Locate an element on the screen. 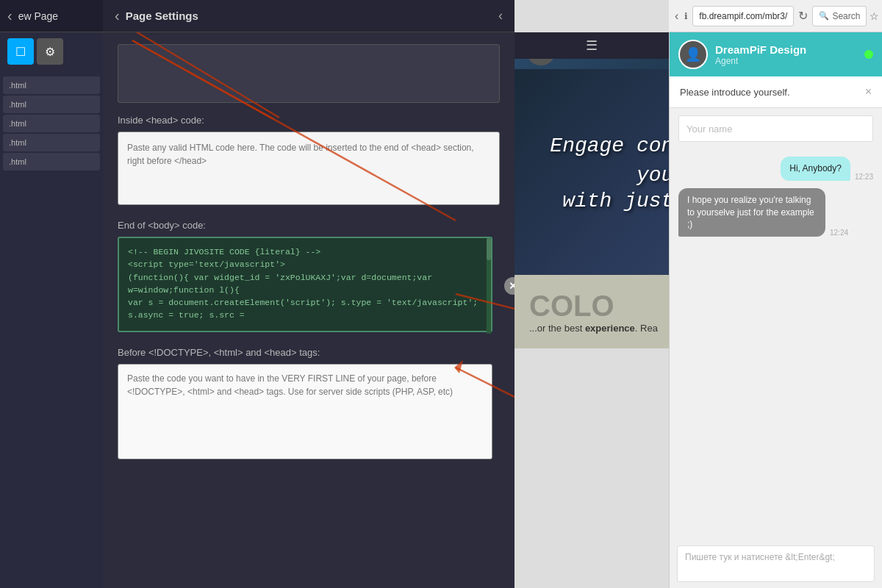 The width and height of the screenshot is (882, 588). chat-introduce-text: Please introduce yourself. is located at coordinates (735, 93).